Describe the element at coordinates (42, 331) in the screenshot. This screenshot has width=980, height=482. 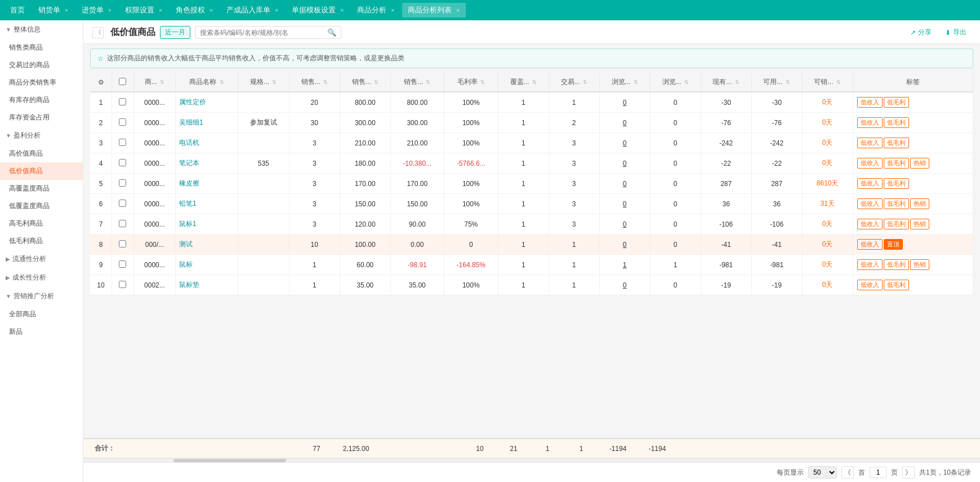
I see `sidebar-item-new-products: 新品` at that location.